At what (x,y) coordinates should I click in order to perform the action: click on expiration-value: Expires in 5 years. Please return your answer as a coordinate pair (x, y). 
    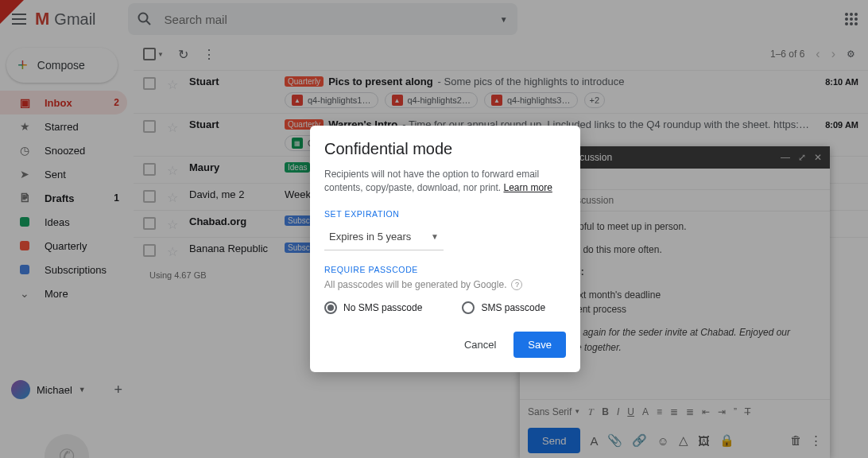
    Looking at the image, I should click on (370, 237).